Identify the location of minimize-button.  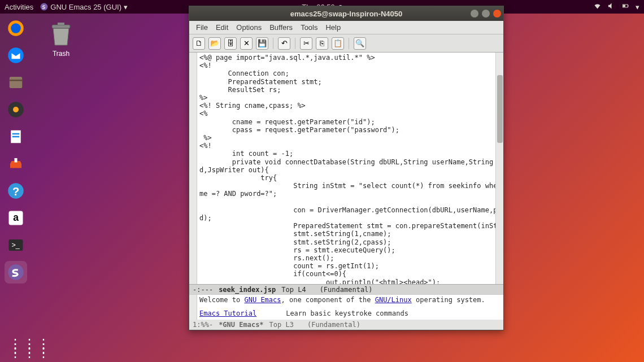
(475, 14).